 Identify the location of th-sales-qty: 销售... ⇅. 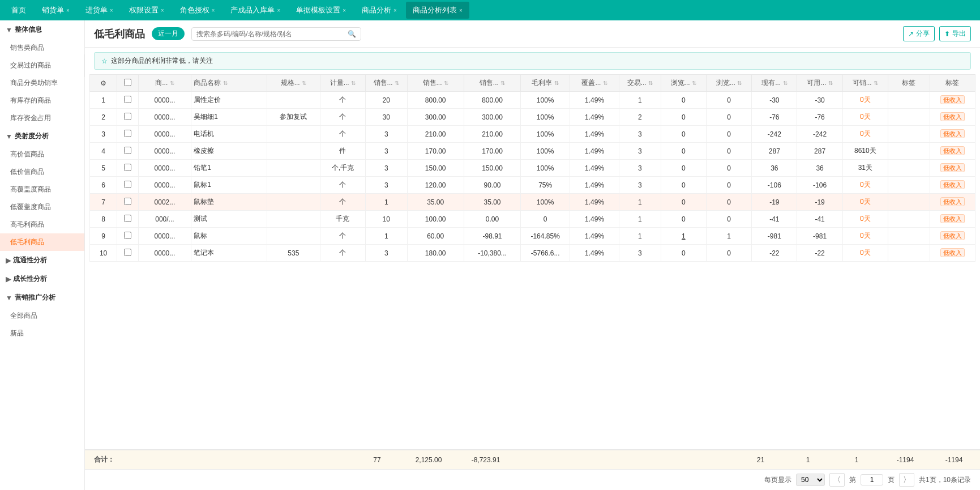
(386, 83).